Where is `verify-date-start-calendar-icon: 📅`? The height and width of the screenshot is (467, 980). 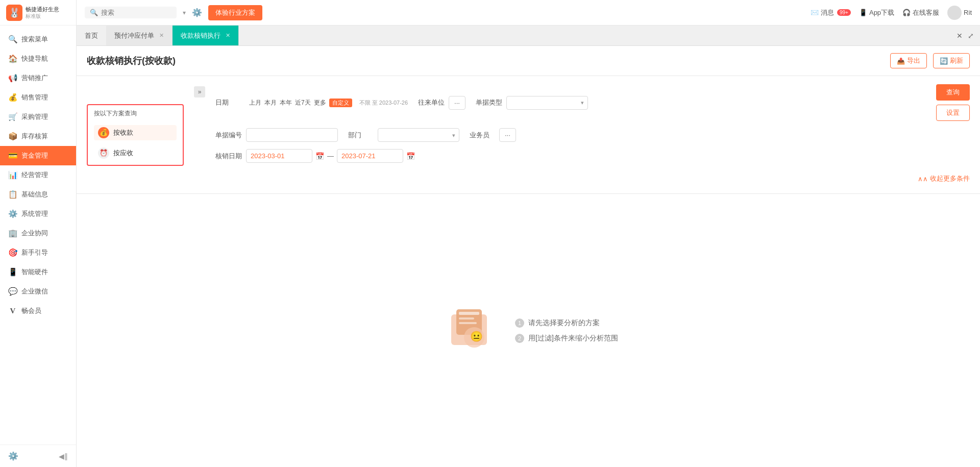
verify-date-start-calendar-icon: 📅 is located at coordinates (320, 156).